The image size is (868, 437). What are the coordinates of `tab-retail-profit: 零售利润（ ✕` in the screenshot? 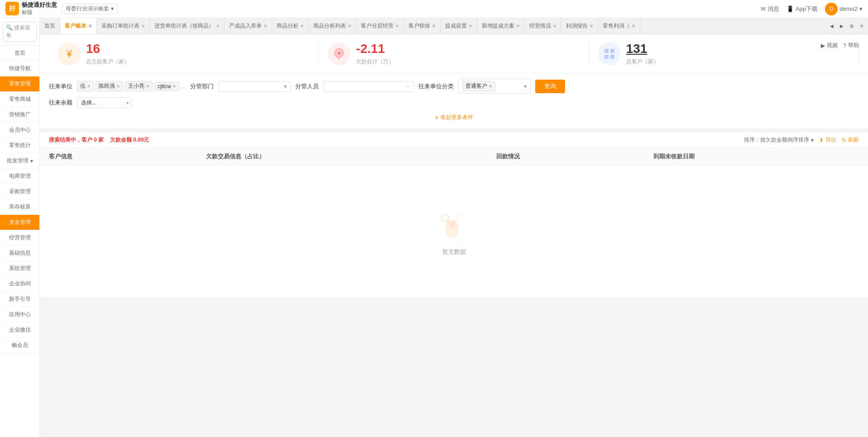 It's located at (619, 26).